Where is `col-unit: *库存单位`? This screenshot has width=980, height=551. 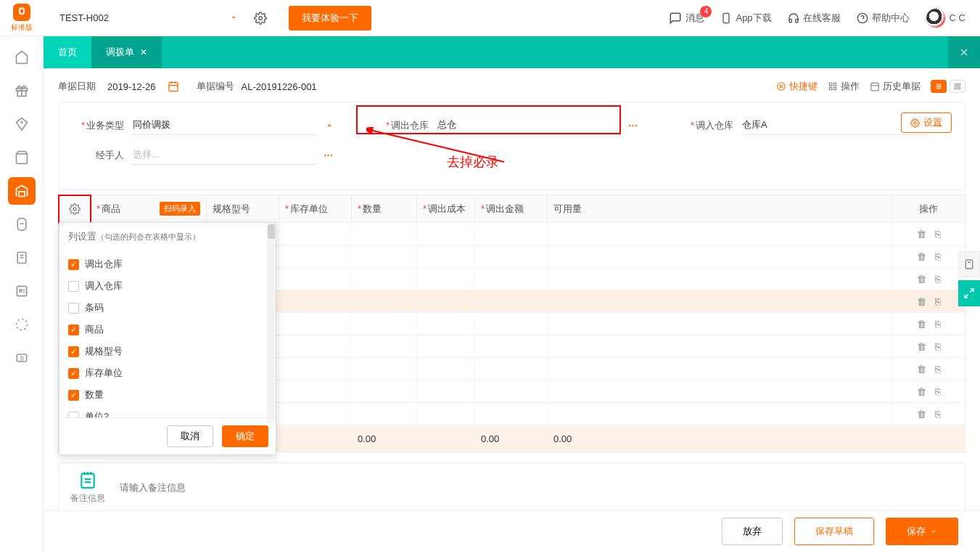 col-unit: *库存单位 is located at coordinates (316, 209).